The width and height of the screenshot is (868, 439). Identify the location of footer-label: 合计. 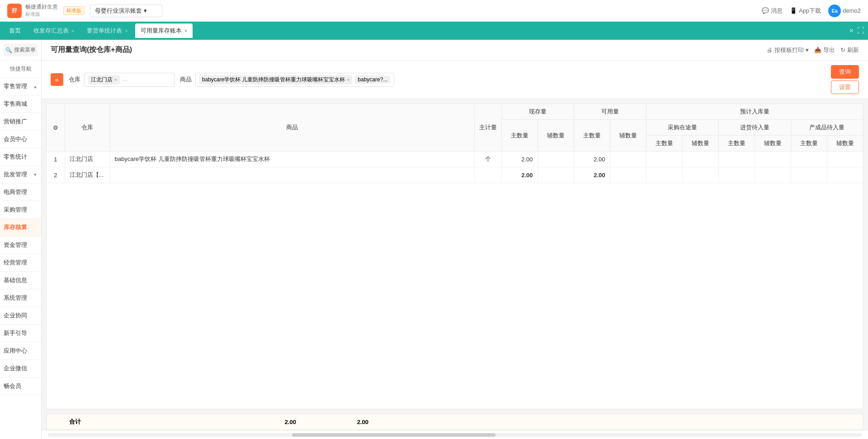
(87, 422).